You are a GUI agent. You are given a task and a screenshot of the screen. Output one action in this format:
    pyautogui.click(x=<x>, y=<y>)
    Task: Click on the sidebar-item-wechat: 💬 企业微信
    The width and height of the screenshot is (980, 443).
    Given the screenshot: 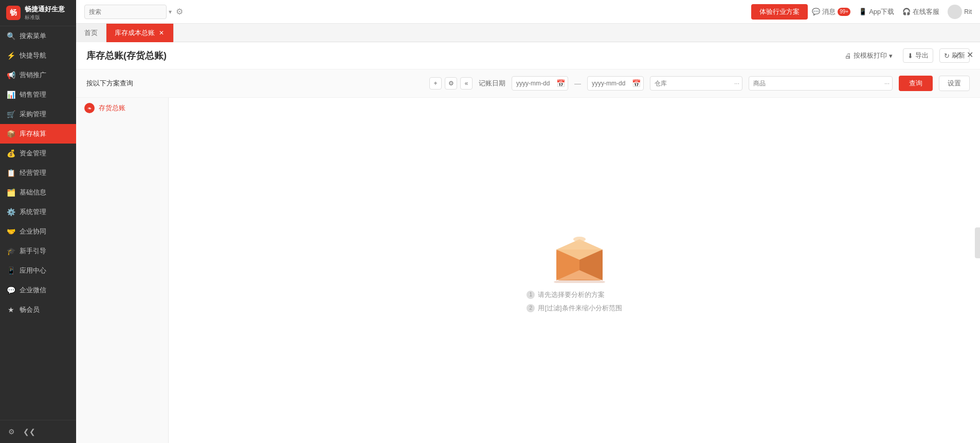 What is the action you would take?
    pyautogui.click(x=38, y=290)
    